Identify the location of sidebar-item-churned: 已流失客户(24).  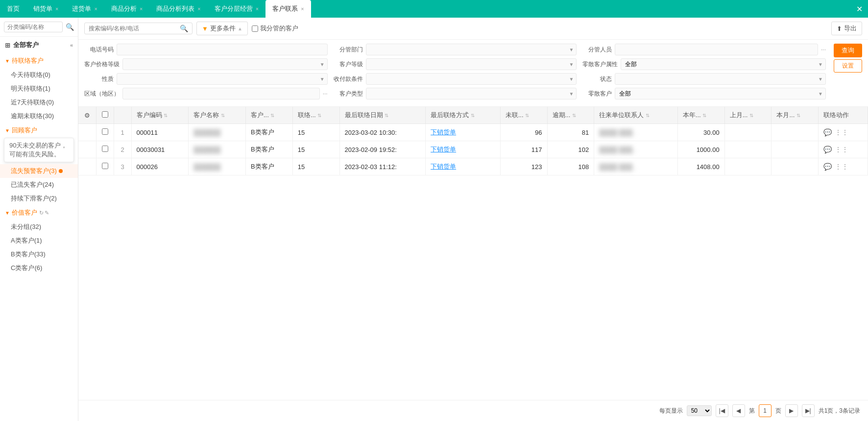
(39, 185).